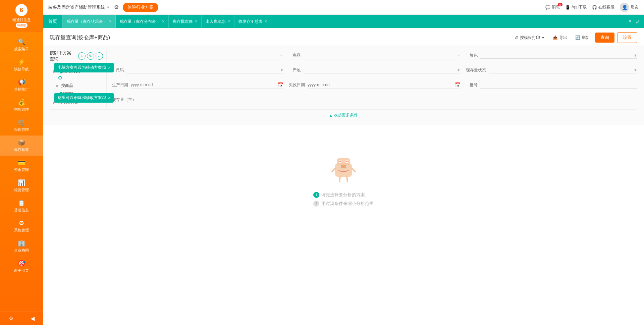  Describe the element at coordinates (594, 7) in the screenshot. I see `support-icon: 🎧` at that location.